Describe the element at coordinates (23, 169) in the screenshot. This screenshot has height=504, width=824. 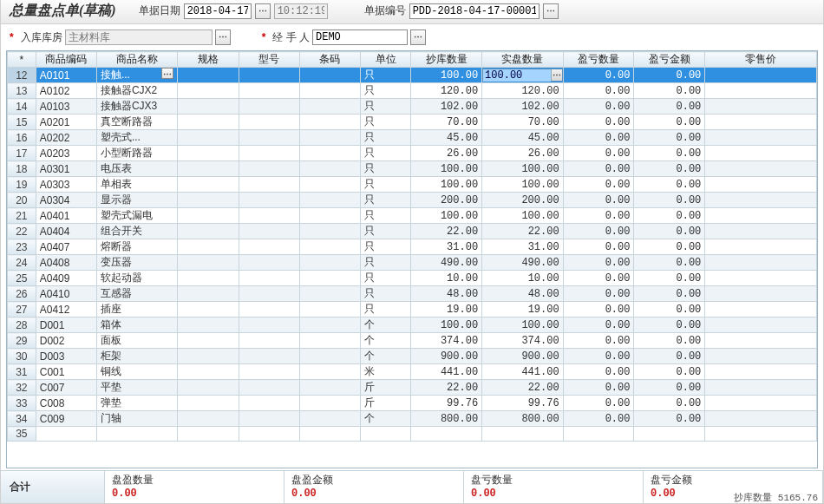
I see `row-number: 18` at that location.